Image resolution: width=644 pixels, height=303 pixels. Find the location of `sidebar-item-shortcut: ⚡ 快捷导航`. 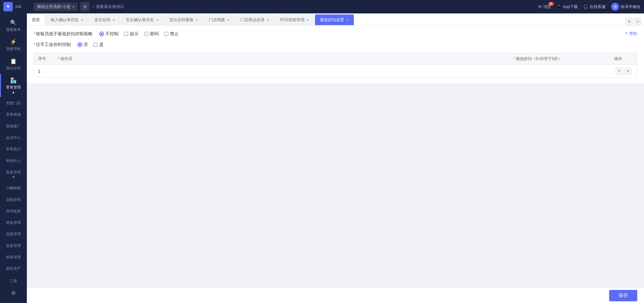

sidebar-item-shortcut: ⚡ 快捷导航 is located at coordinates (13, 45).